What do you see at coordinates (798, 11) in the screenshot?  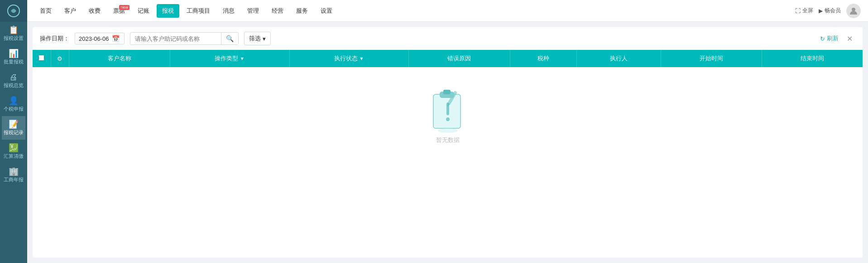 I see `fullscreen-icon: ⛶` at bounding box center [798, 11].